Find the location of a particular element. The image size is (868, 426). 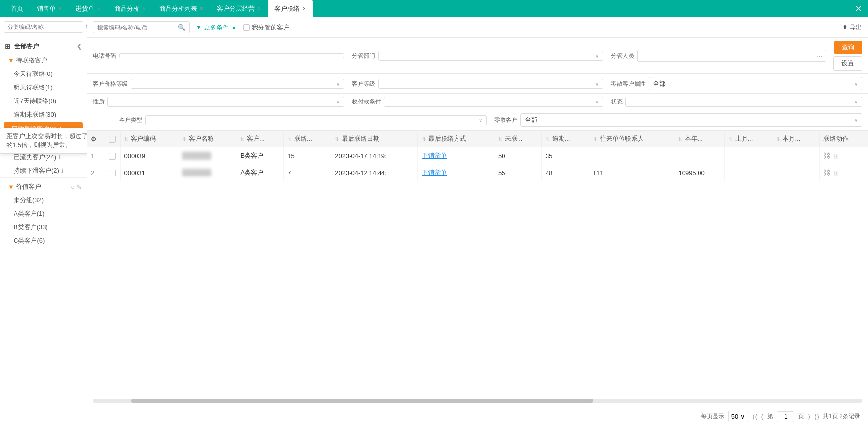

next-page-btn: ⟩ is located at coordinates (809, 417).